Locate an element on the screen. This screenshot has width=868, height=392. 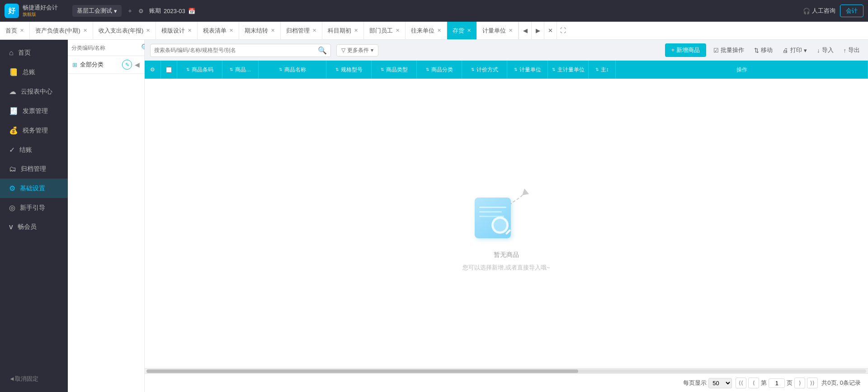
tab-template-close: ✕ is located at coordinates (190, 31).